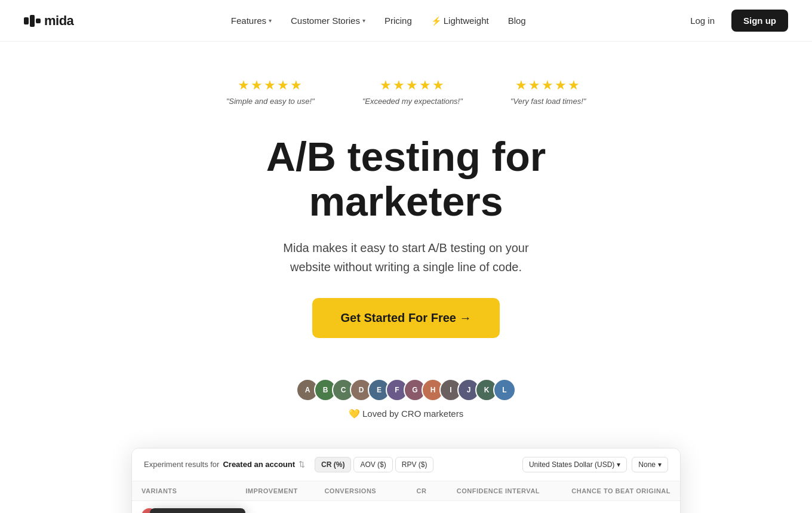 The image size is (812, 513). Describe the element at coordinates (180, 491) in the screenshot. I see `col-variants: VARIANTS` at that location.